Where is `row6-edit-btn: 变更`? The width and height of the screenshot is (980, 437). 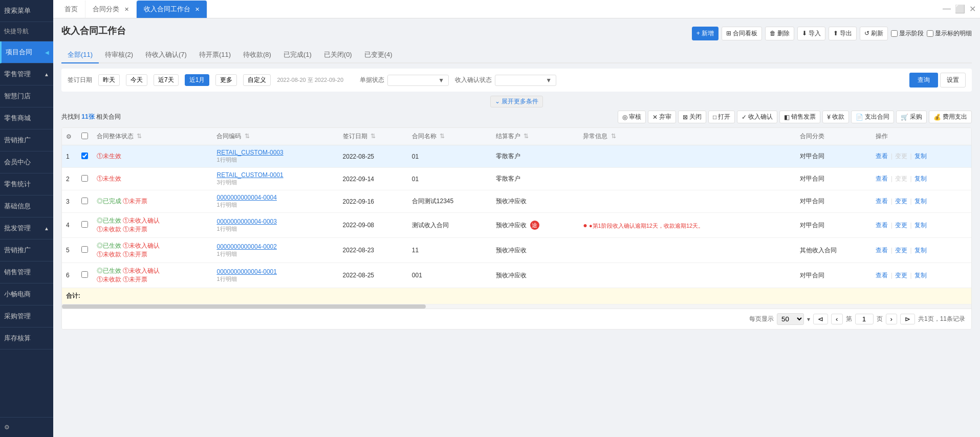
row6-edit-btn: 变更 is located at coordinates (901, 275).